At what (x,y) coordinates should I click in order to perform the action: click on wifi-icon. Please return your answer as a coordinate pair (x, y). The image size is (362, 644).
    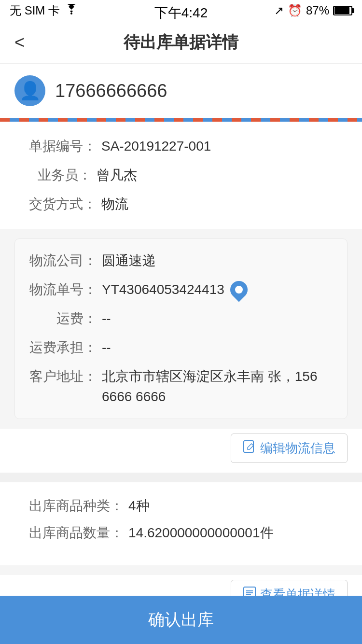
    Looking at the image, I should click on (71, 11).